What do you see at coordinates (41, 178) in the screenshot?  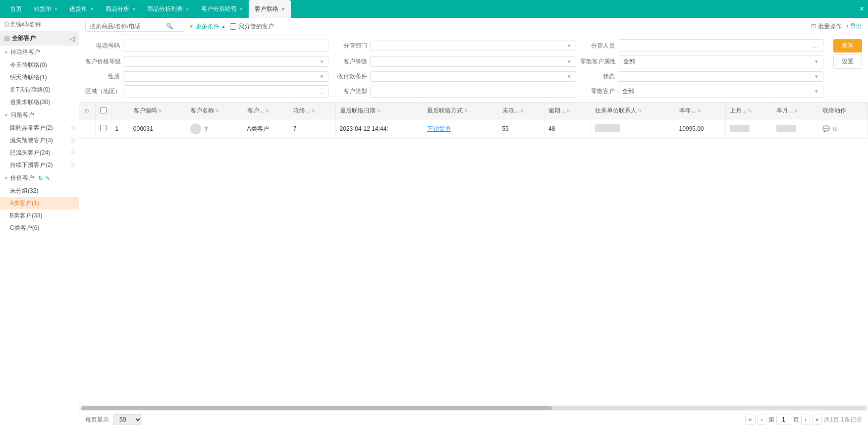 I see `refresh-icon: ↻` at bounding box center [41, 178].